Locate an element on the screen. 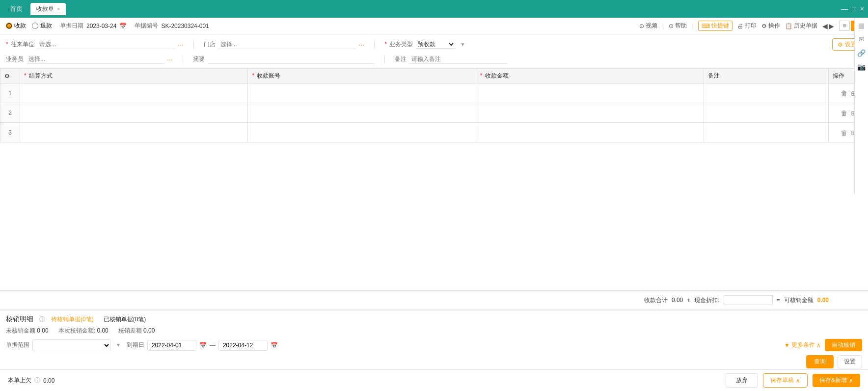 The height and width of the screenshot is (391, 868). footer-info-icon: ⓘ is located at coordinates (37, 380).